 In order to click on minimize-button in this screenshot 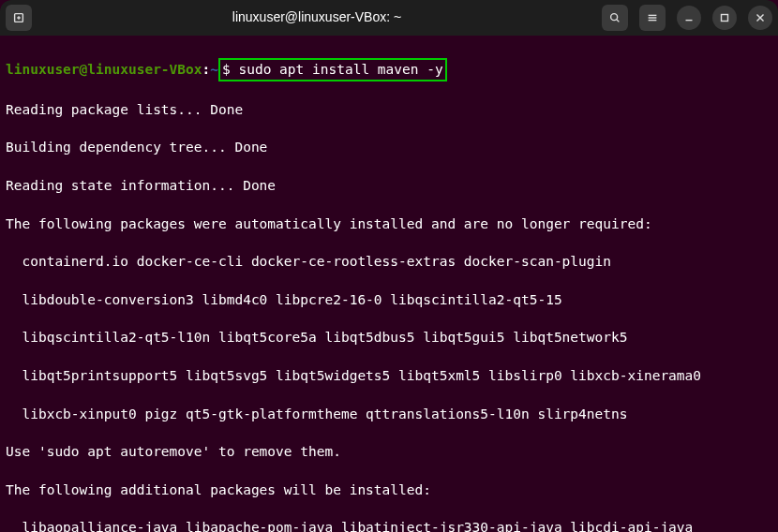, I will do `click(689, 18)`.